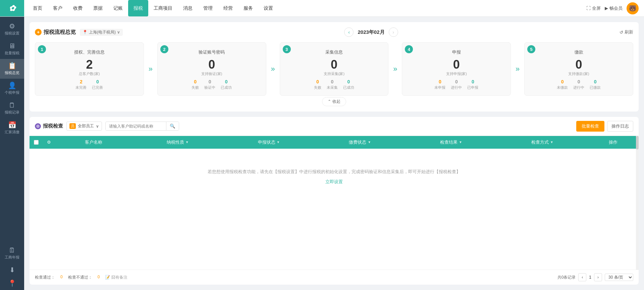 This screenshot has height=290, width=644. What do you see at coordinates (84, 126) in the screenshot?
I see `employee-filter: 员 全部员工 ∨` at bounding box center [84, 126].